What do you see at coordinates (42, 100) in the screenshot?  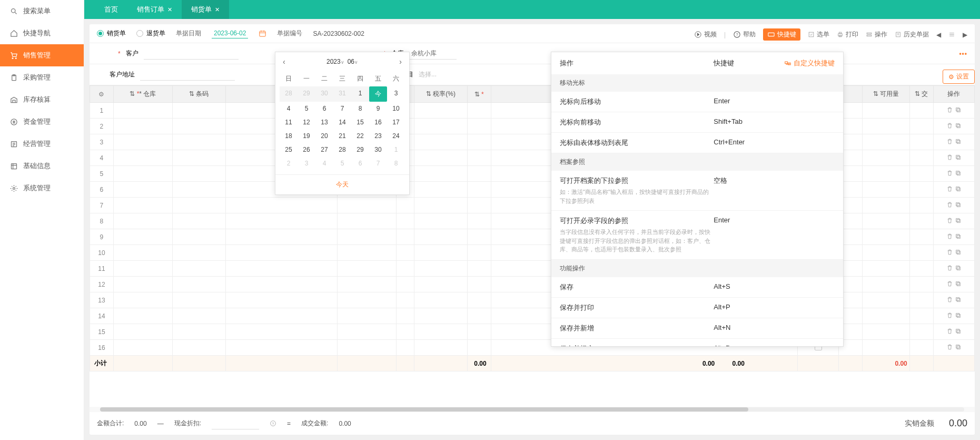 I see `sidebar-item-inventory: 库存核算` at bounding box center [42, 100].